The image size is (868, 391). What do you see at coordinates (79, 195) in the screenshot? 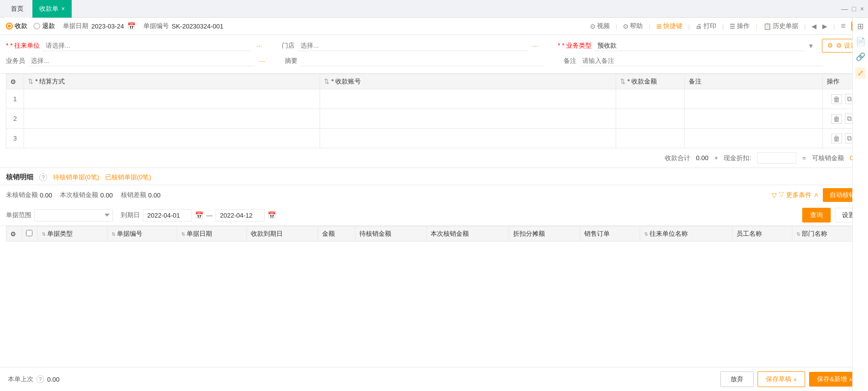
I see `current-label: 本次核销金额` at bounding box center [79, 195].